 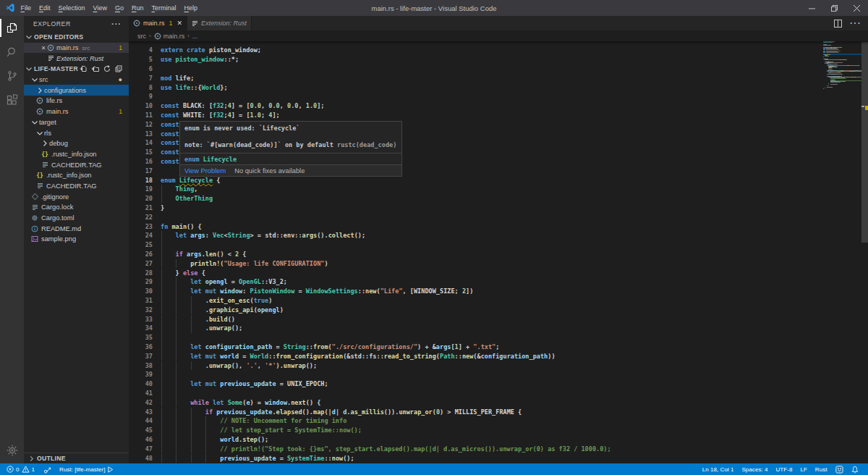 What do you see at coordinates (43, 48) in the screenshot?
I see `close-editor-icon: ✕` at bounding box center [43, 48].